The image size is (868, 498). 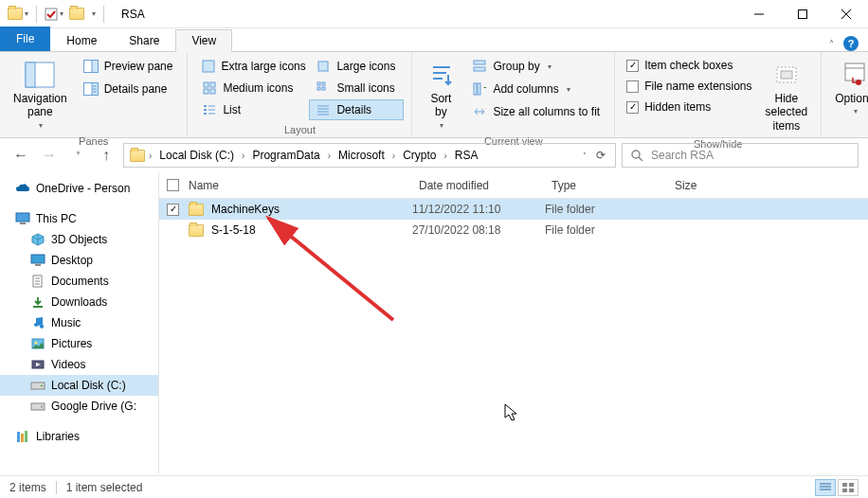 What do you see at coordinates (80, 240) in the screenshot?
I see `tree-3d-objects: 3D Objects` at bounding box center [80, 240].